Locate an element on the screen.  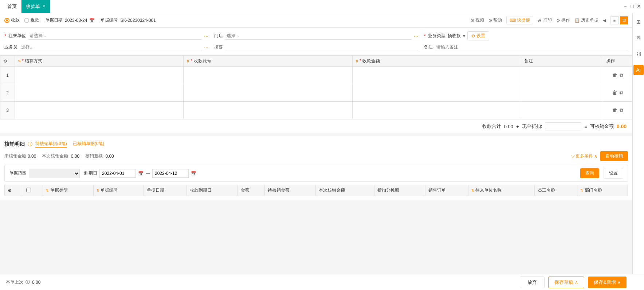
wo-sort-counterpart: ⇅ is located at coordinates (473, 191).